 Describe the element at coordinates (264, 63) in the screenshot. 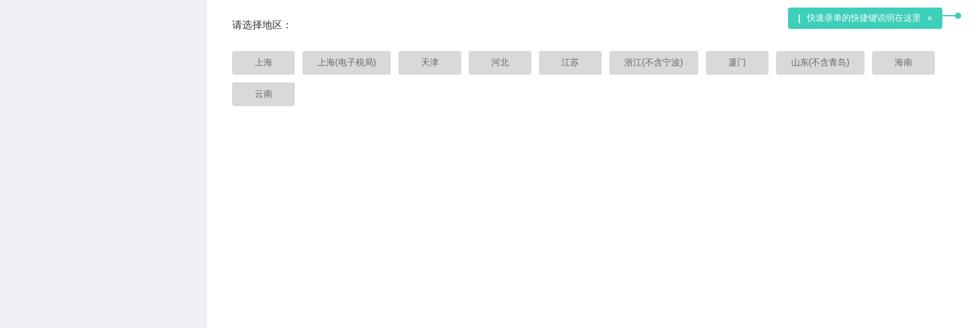

I see `region-btn-shanghai: 上海` at that location.